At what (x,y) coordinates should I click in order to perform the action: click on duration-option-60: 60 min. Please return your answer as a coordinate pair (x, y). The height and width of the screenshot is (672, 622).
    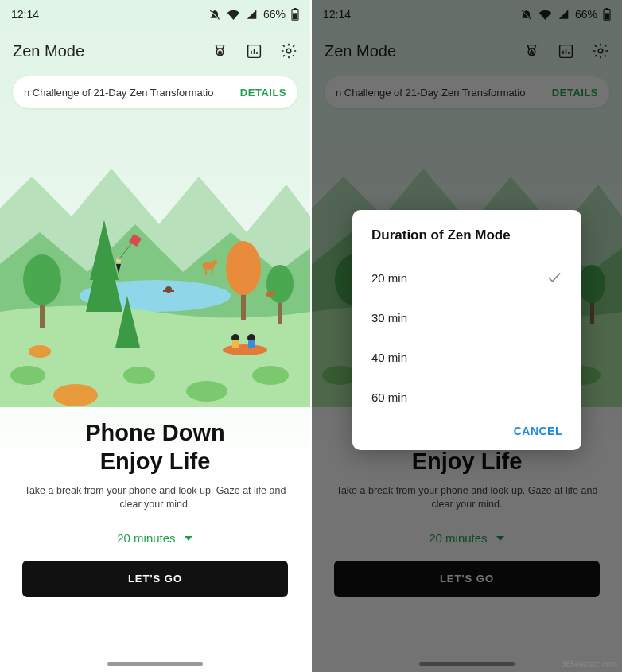
    Looking at the image, I should click on (467, 397).